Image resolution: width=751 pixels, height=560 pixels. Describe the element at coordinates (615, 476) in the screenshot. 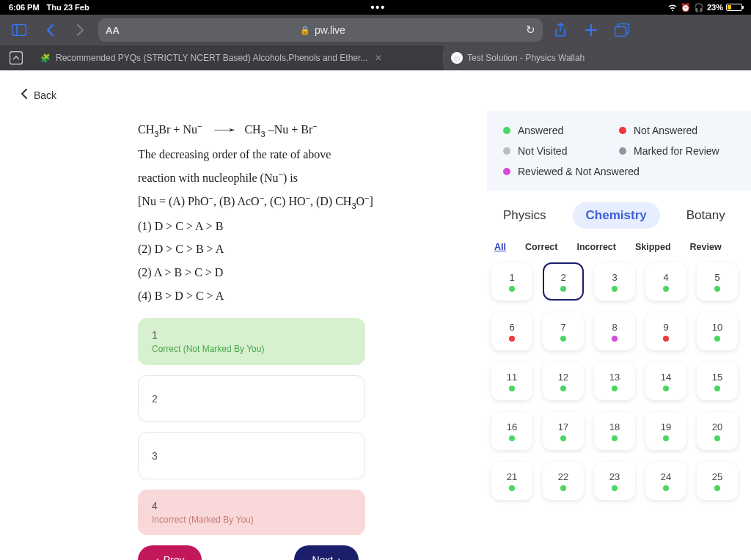

I see `qcell-number: 23` at that location.